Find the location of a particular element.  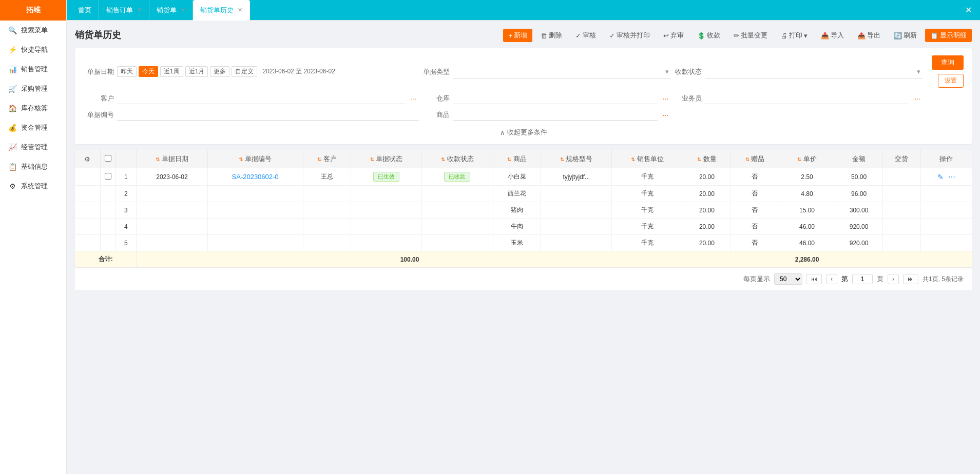

date-label: 单据日期 is located at coordinates (99, 72).